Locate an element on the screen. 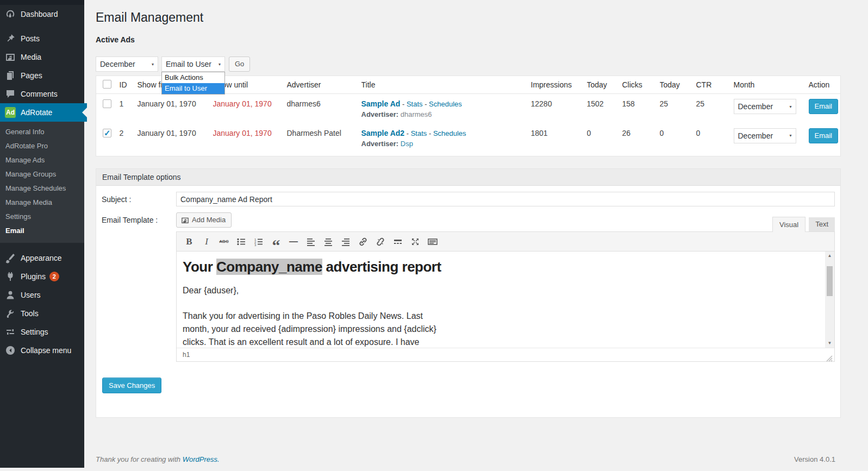  link-icon is located at coordinates (363, 242).